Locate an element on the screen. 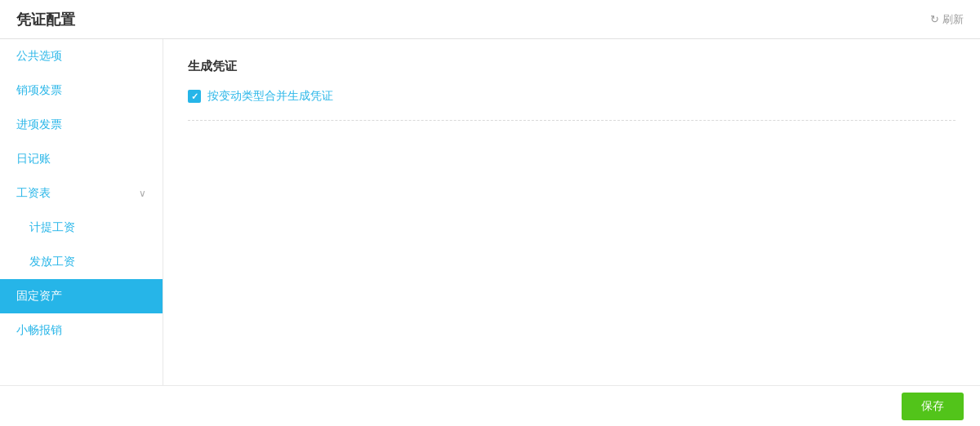 This screenshot has width=980, height=426. refresh-icon: ↻ is located at coordinates (934, 20).